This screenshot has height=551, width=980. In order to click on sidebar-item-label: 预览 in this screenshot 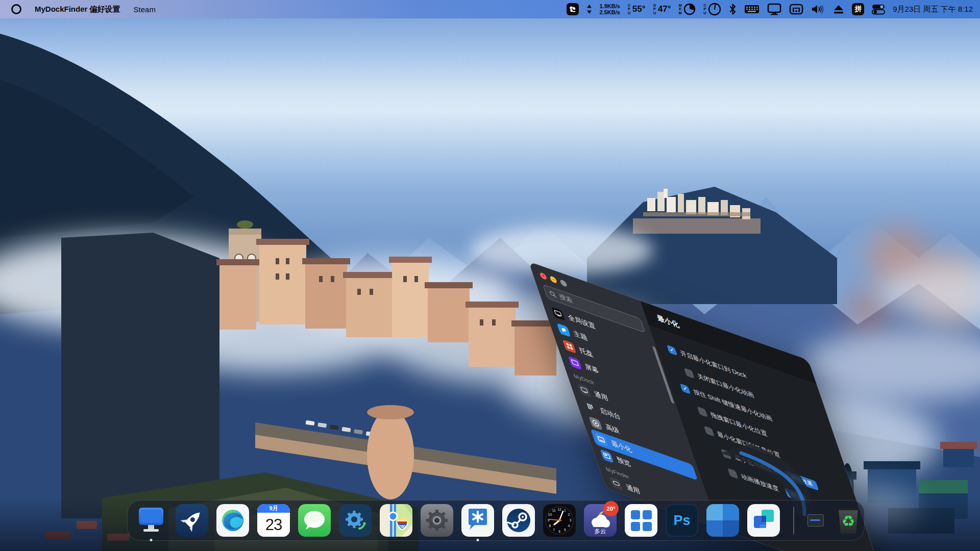, I will do `click(624, 462)`.